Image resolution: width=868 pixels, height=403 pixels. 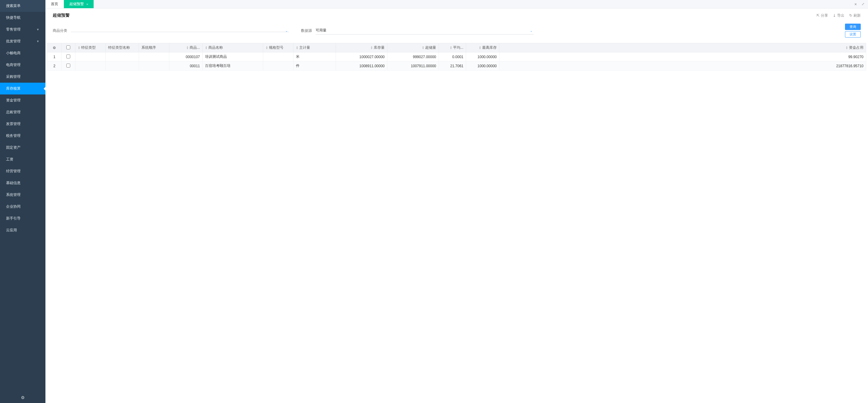 I want to click on page-header: 超储预警 ⇱ 分享 ⤓ 导出 ↻ 刷新, so click(x=457, y=15).